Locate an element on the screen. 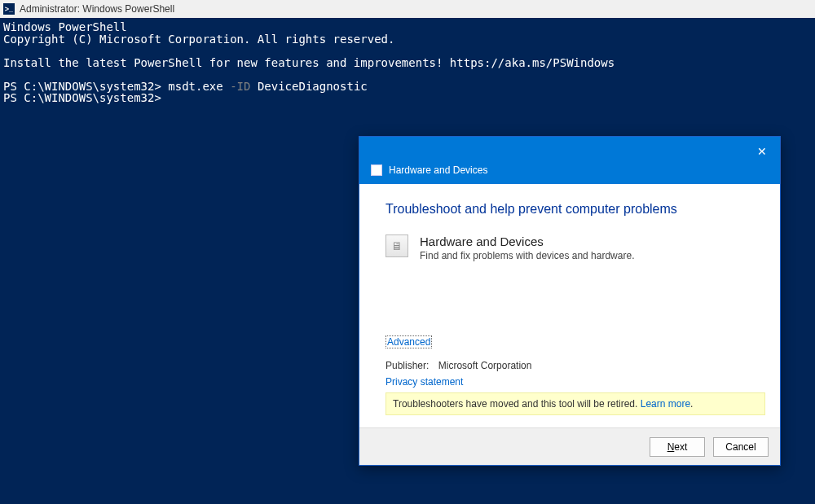  learn-more-link: Learn more is located at coordinates (665, 404).